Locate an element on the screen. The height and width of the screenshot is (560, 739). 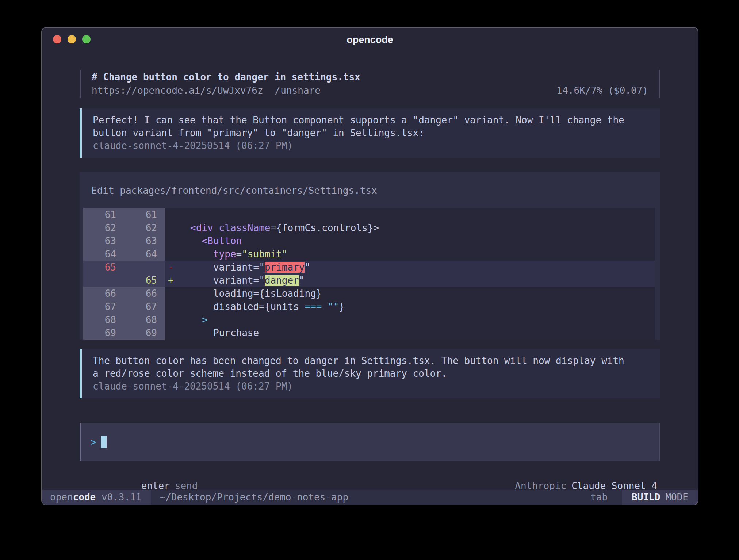
share-url-link: https://opencode.ai/s/UwJxv76z is located at coordinates (177, 91).